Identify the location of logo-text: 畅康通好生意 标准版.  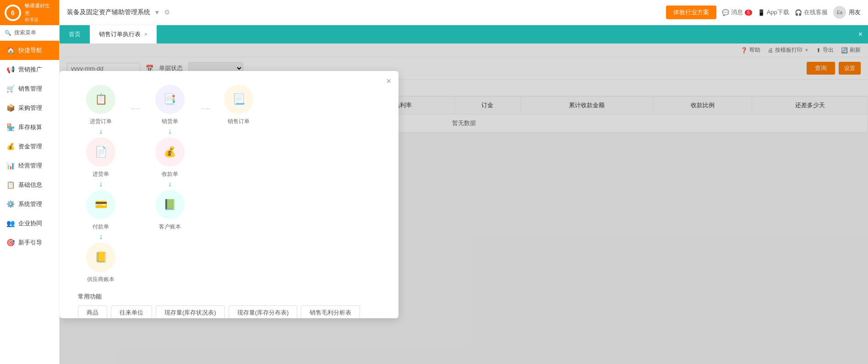
(39, 13).